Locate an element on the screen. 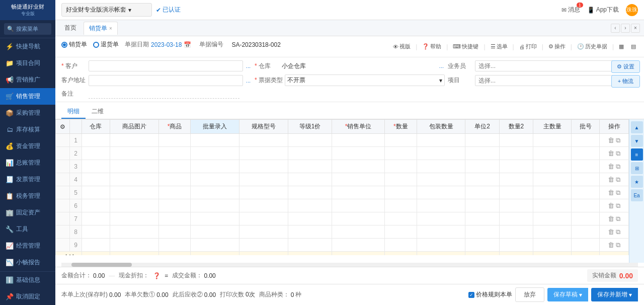 Image resolution: width=644 pixels, height=305 pixels. tab-home: 首页 is located at coordinates (70, 28).